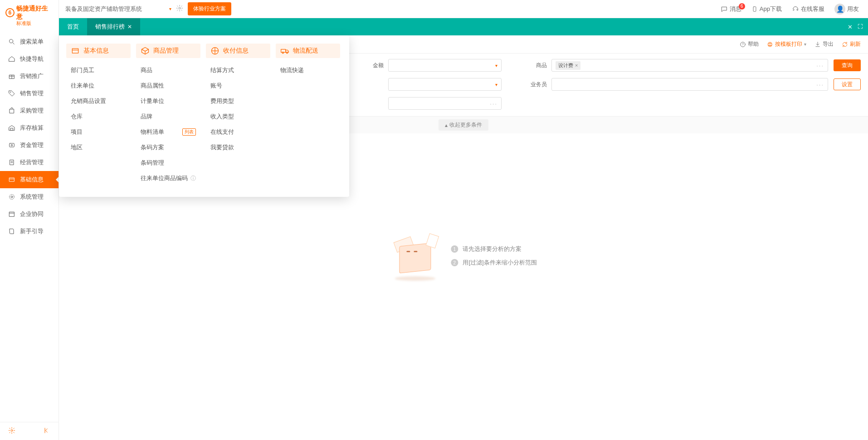  Describe the element at coordinates (113, 27) in the screenshot. I see `tab-sales-ranking: 销售排行榜 ✕` at that location.